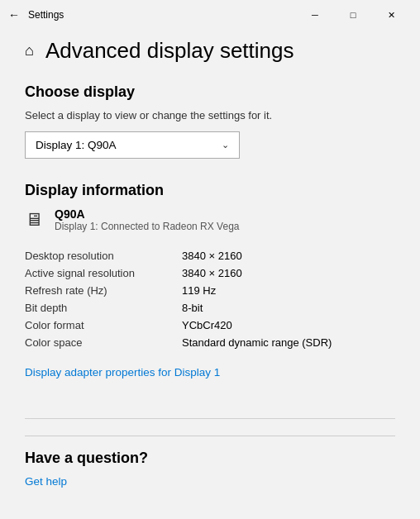  Describe the element at coordinates (103, 273) in the screenshot. I see `info-label: Active signal resolution` at that location.